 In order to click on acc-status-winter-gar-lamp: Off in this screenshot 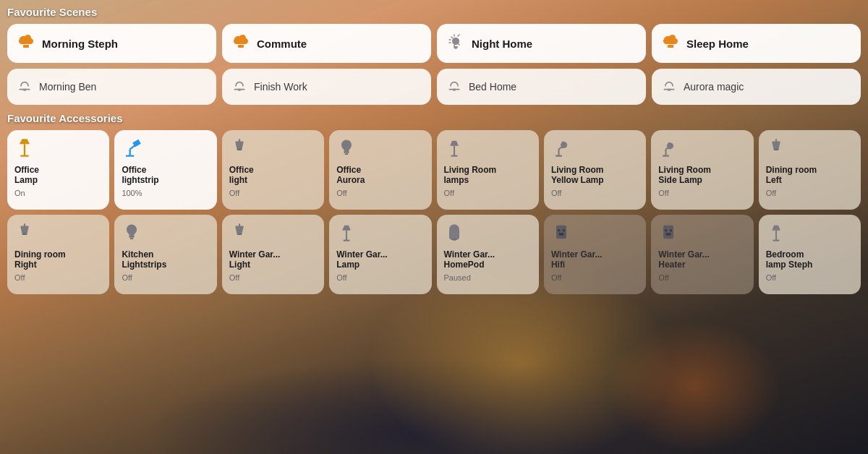, I will do `click(380, 278)`.